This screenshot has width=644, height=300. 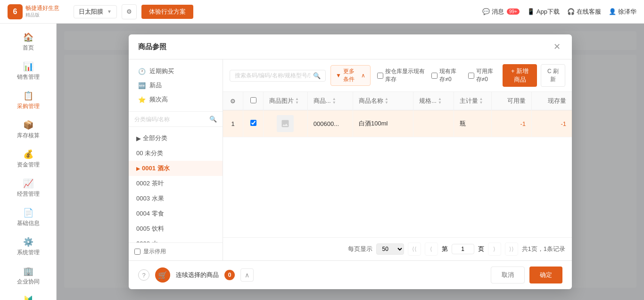 What do you see at coordinates (584, 12) in the screenshot?
I see `online-service-button: 🎧 在线客服` at bounding box center [584, 12].